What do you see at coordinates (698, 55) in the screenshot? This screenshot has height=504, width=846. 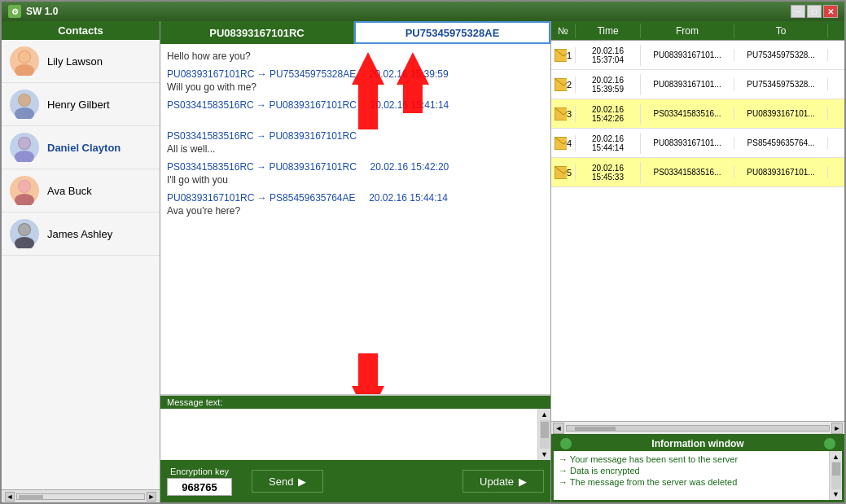 I see `table-row: 1 20.02.1615:37:04 PU08393167101... PU75…` at bounding box center [698, 55].